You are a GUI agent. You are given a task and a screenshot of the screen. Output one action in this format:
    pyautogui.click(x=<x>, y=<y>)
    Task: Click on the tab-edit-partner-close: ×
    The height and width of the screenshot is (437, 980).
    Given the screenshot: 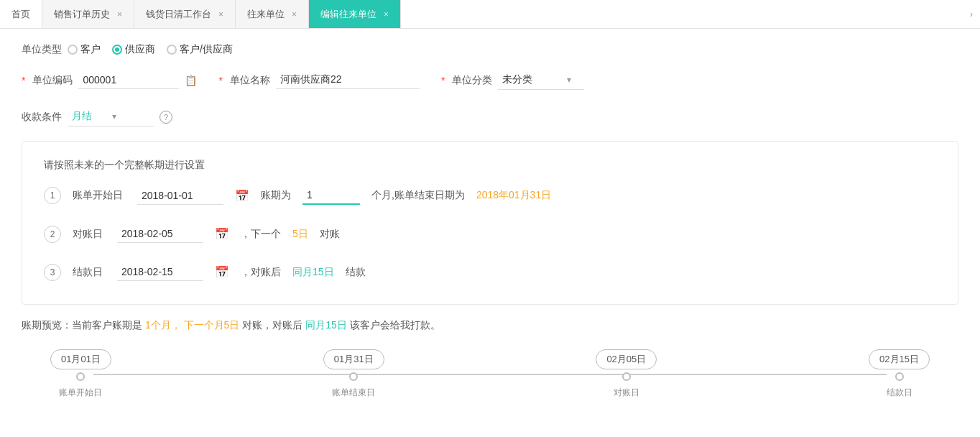 What is the action you would take?
    pyautogui.click(x=387, y=14)
    